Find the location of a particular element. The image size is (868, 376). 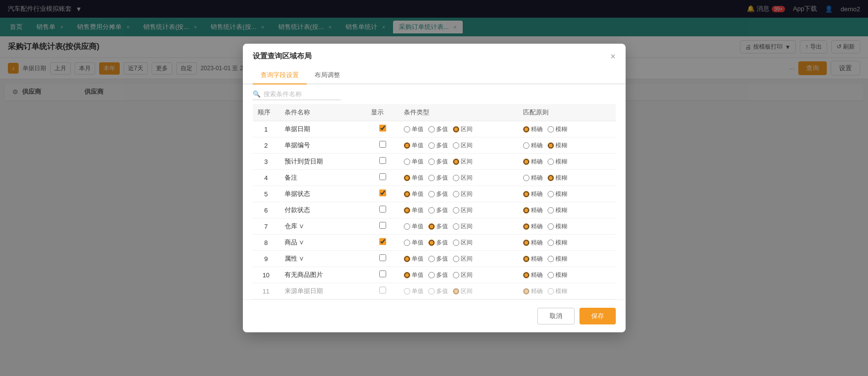

condition-search-input is located at coordinates (300, 94).